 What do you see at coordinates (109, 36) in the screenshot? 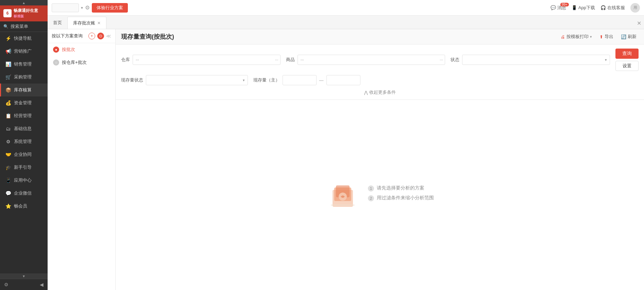
I see `collapse-panel-icon: ≪` at bounding box center [109, 36].